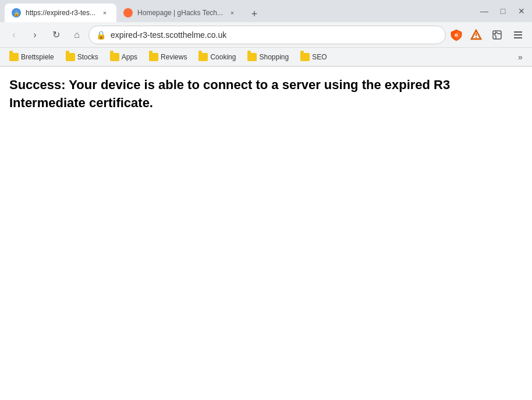  I want to click on bookmark-reviews: Reviews, so click(168, 57).